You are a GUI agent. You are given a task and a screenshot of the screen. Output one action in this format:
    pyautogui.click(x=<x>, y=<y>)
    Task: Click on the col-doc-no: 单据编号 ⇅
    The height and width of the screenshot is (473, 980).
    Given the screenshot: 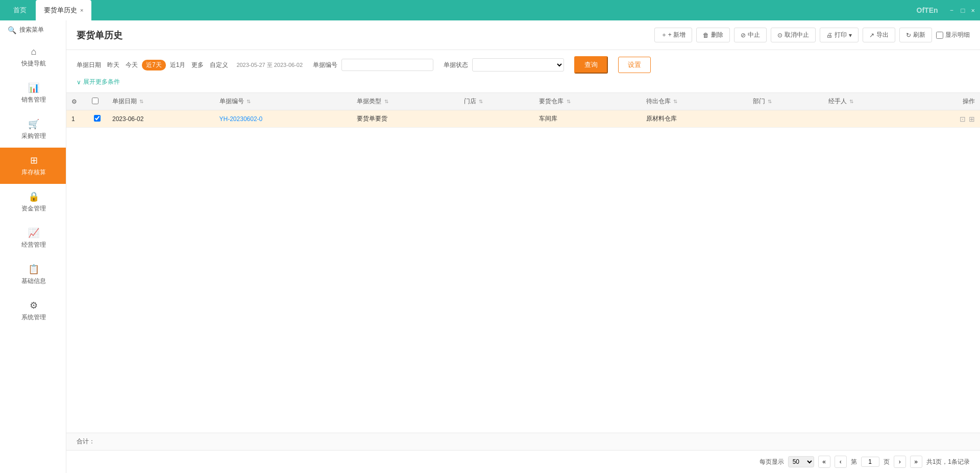 What is the action you would take?
    pyautogui.click(x=283, y=102)
    